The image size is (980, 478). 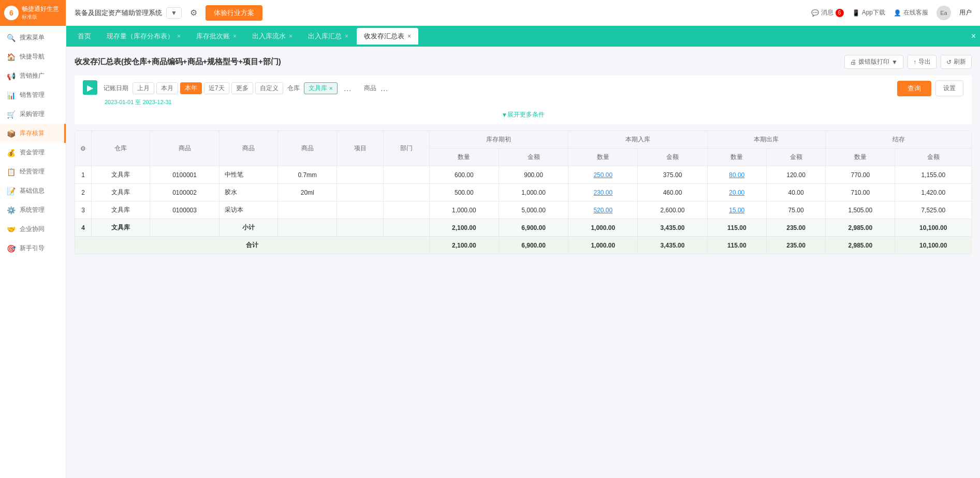 What do you see at coordinates (179, 36) in the screenshot?
I see `tab-stock-dist-close: ×` at bounding box center [179, 36].